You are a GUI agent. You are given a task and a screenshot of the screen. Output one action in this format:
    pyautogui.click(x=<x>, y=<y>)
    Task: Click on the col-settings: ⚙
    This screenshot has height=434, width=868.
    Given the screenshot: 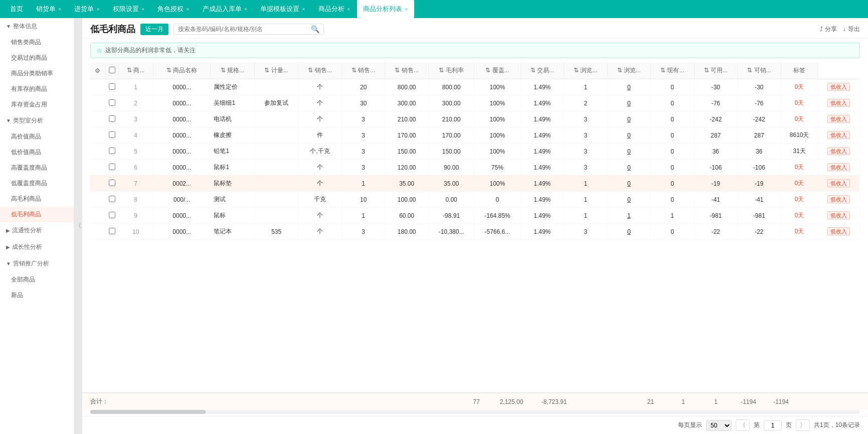 What is the action you would take?
    pyautogui.click(x=98, y=71)
    